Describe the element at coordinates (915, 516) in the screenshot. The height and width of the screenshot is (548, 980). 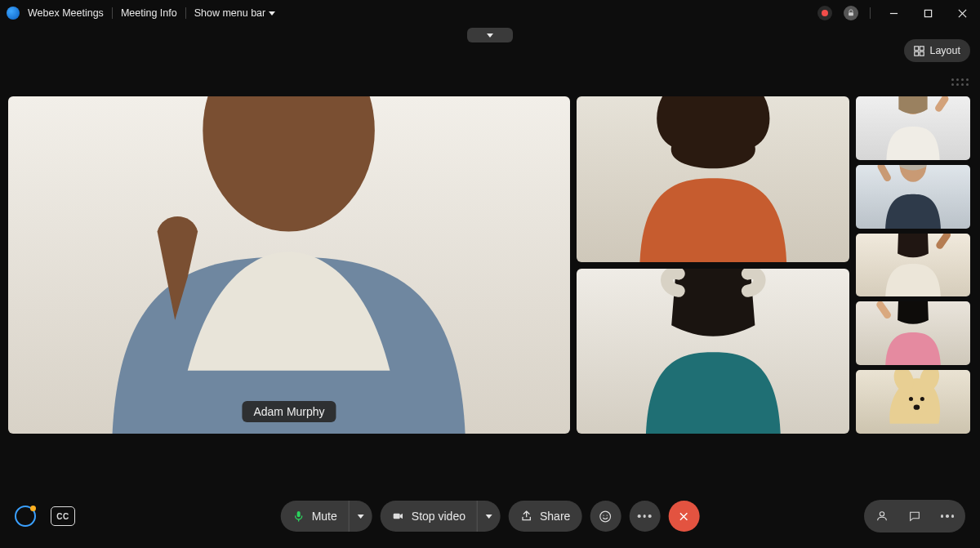
I see `chat-icon` at that location.